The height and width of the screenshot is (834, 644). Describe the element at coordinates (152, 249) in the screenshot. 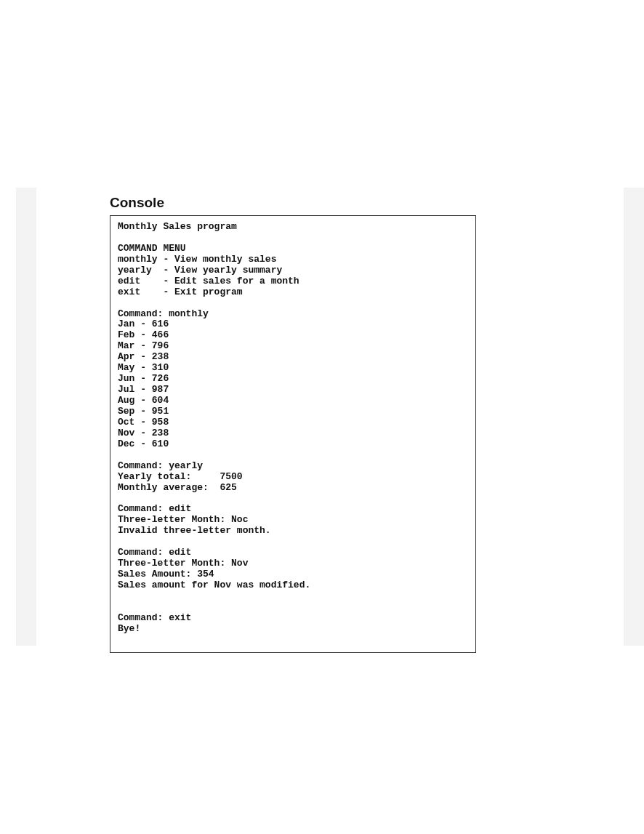

I see `console-menu-header: COMMAND MENU` at that location.